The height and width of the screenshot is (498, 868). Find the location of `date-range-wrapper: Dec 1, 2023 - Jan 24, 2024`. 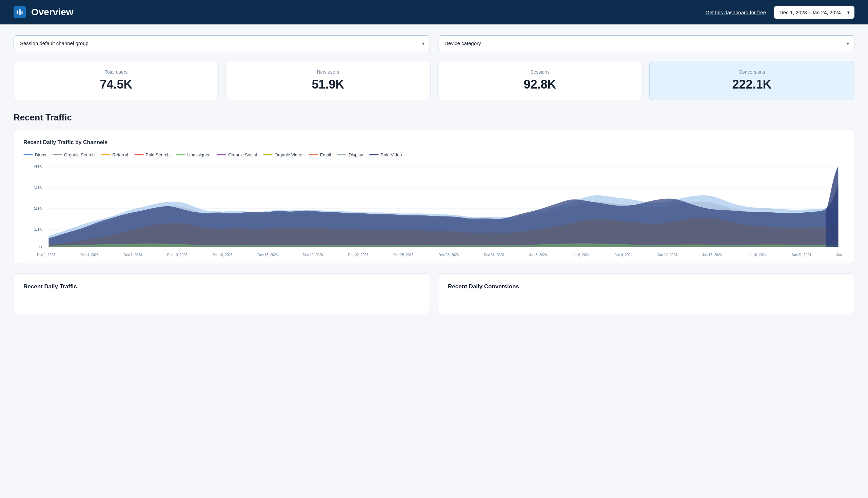

date-range-wrapper: Dec 1, 2023 - Jan 24, 2024 is located at coordinates (814, 12).